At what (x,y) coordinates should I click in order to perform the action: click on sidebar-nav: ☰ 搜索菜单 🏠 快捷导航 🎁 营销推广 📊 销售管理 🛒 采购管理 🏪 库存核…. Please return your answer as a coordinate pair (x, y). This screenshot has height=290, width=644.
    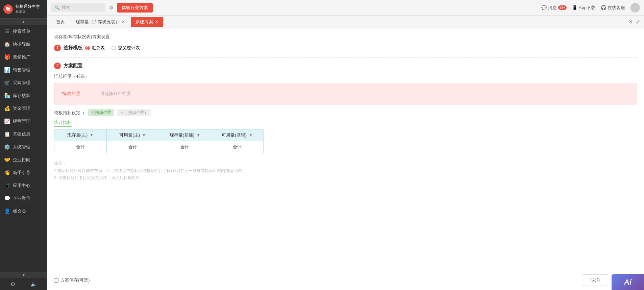
    Looking at the image, I should click on (24, 149).